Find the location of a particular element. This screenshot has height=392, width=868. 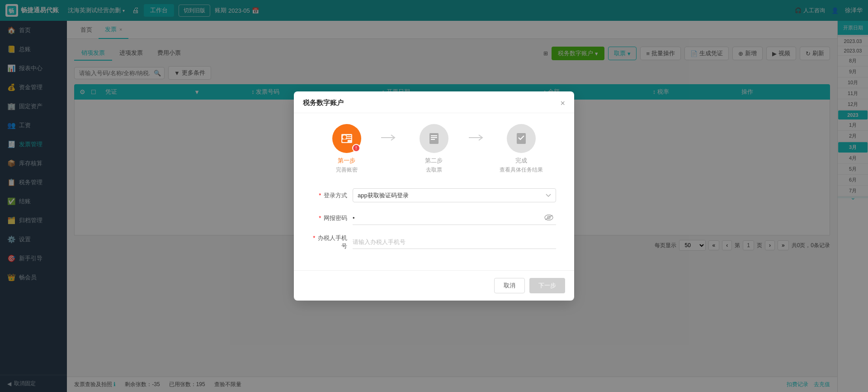

login-method-label: * 登录方式 is located at coordinates (332, 196).